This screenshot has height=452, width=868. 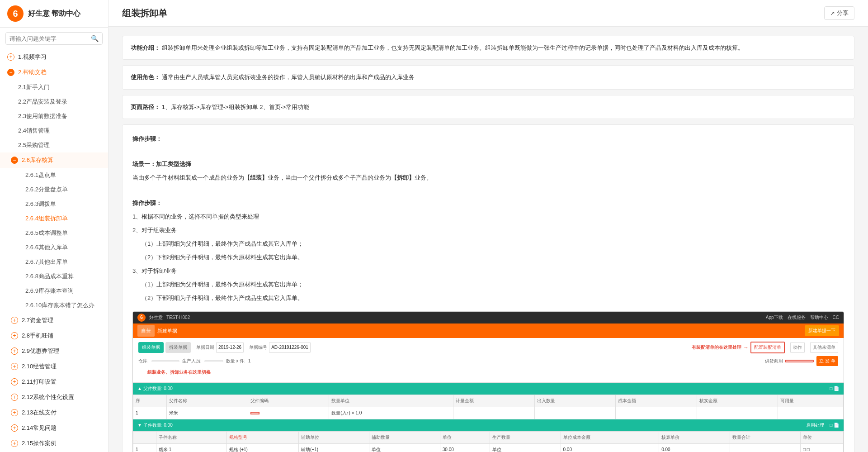 I want to click on path-label: 页面路径：, so click(x=146, y=107).